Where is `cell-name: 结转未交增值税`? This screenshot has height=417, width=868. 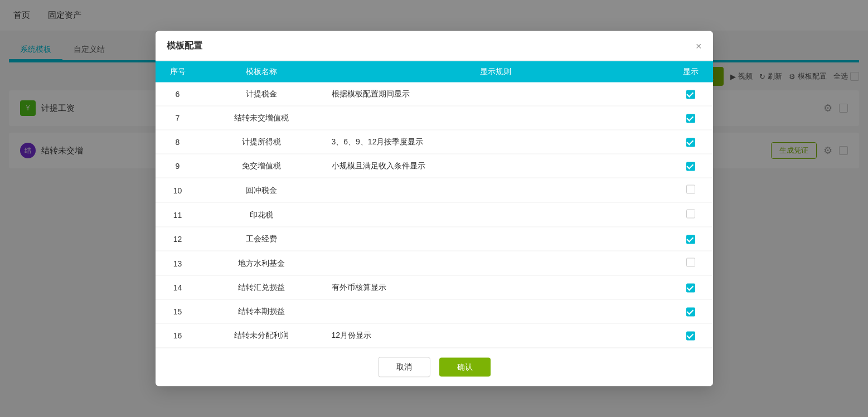
cell-name: 结转未交增值税 is located at coordinates (261, 118).